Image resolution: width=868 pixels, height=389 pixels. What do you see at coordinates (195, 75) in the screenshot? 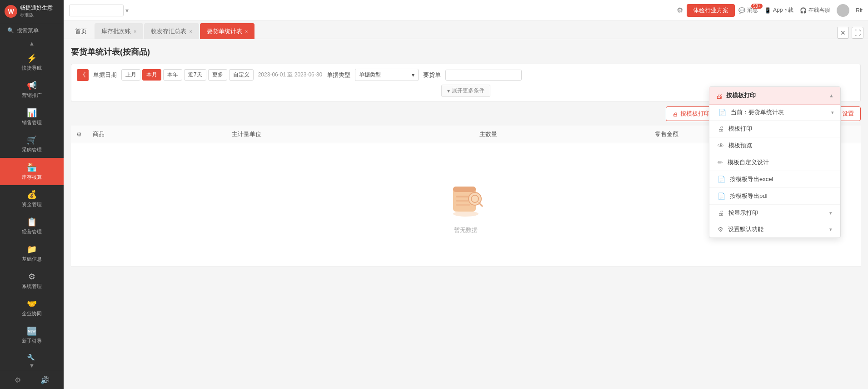
I see `date-btn-7days: 近7天` at bounding box center [195, 75].